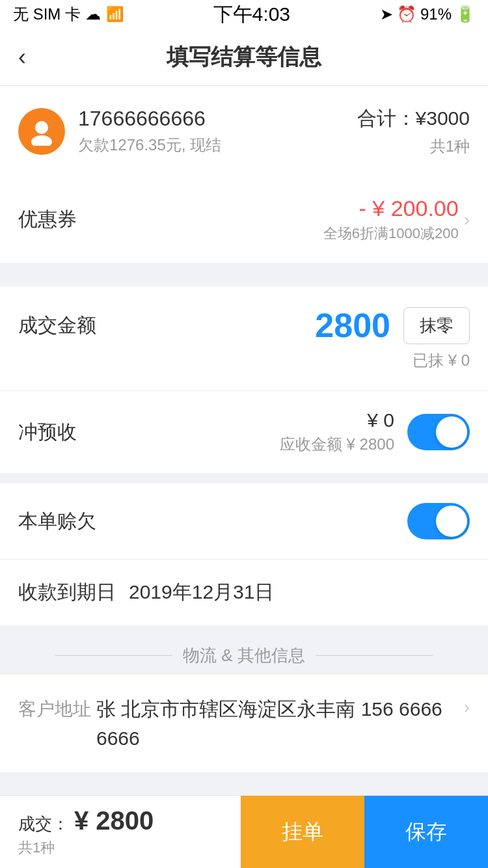 This screenshot has width=488, height=868. Describe the element at coordinates (217, 145) in the screenshot. I see `customer-debt: 欠款1276.35元, 现结` at that location.